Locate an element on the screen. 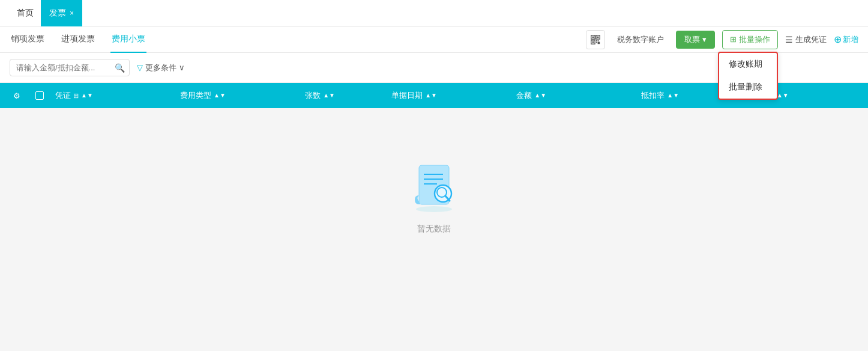 The image size is (868, 351). tax-digital-account-label: 税务数字账户 is located at coordinates (640, 40).